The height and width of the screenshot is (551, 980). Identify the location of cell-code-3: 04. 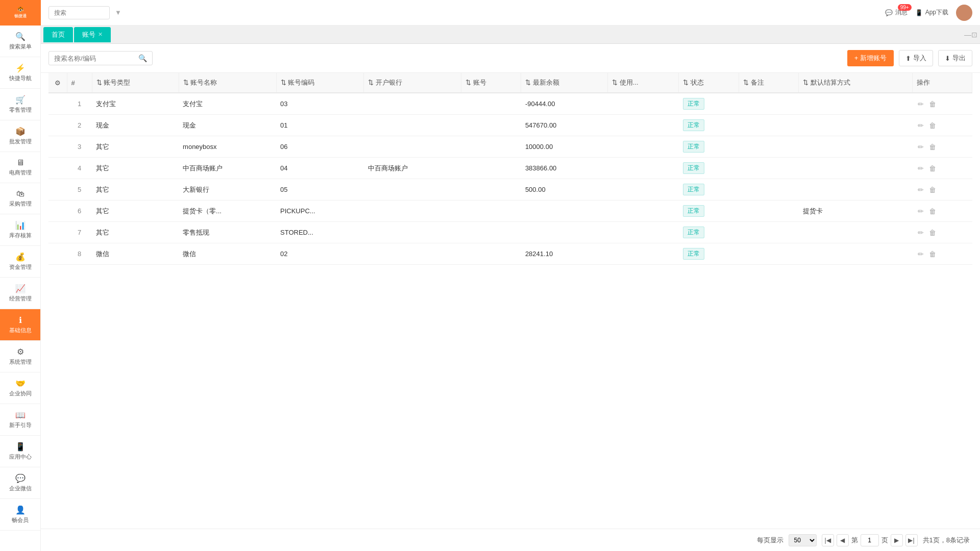
(320, 168).